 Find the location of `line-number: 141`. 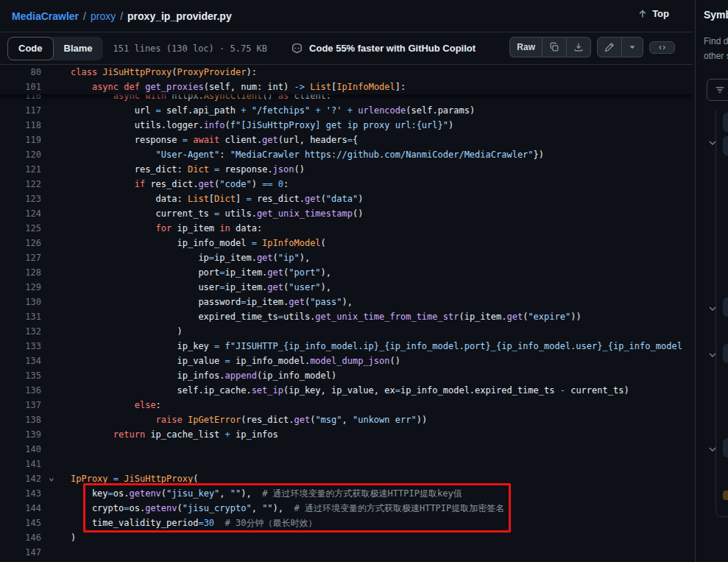

line-number: 141 is located at coordinates (21, 464).